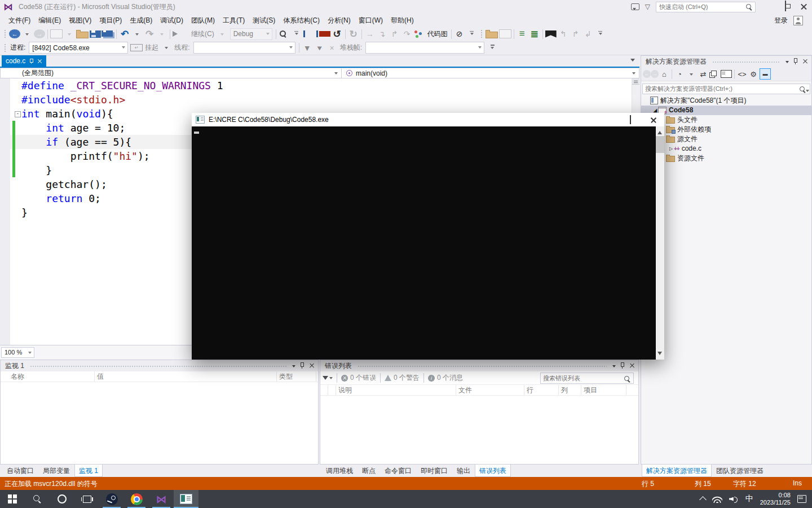  Describe the element at coordinates (653, 120) in the screenshot. I see `console-close-button` at that location.